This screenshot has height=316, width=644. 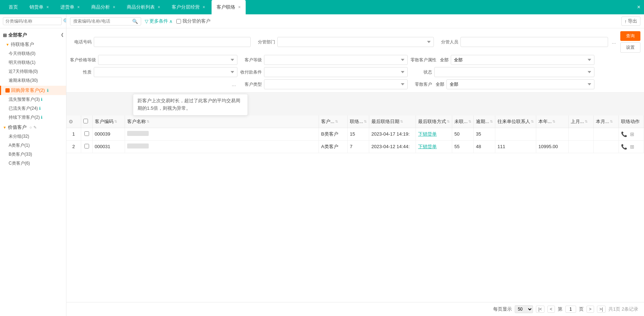 I want to click on field-phone: 电话号码, so click(x=160, y=42).